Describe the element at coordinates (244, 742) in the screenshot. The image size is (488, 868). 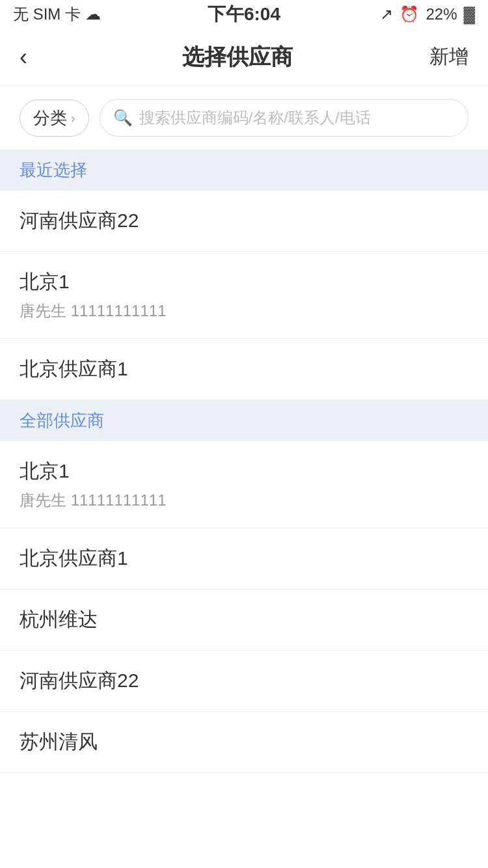
I see `all-item-4: 苏州清风` at that location.